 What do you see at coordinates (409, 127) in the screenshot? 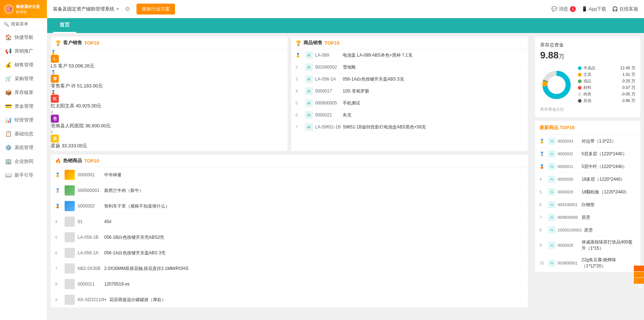
I see `table-row: 7 Ai LA-59651-1B 59651-1B旋转投影灯电池盒ABS黑色+5…` at bounding box center [409, 127].